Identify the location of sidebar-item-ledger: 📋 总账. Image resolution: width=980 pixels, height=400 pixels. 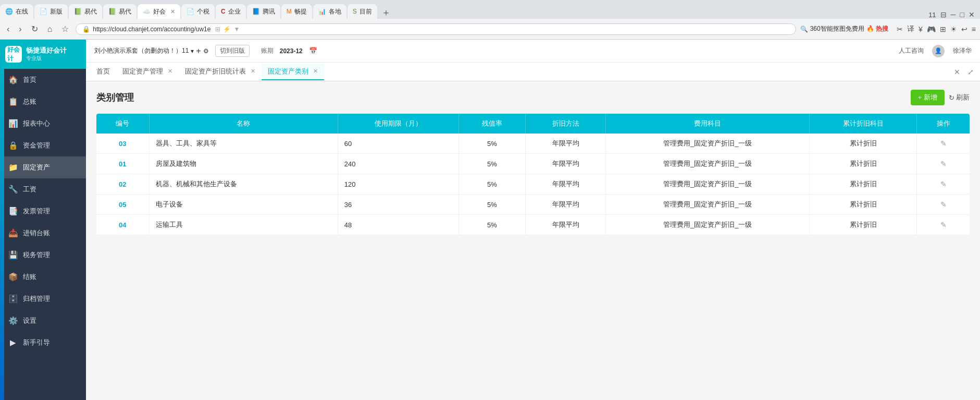
(43, 102).